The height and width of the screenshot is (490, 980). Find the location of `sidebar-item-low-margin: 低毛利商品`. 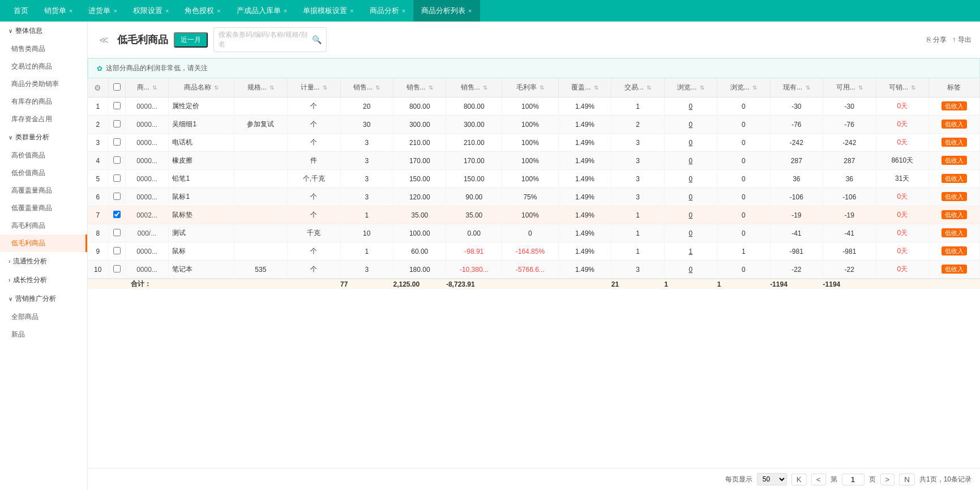

sidebar-item-low-margin: 低毛利商品 is located at coordinates (44, 244).